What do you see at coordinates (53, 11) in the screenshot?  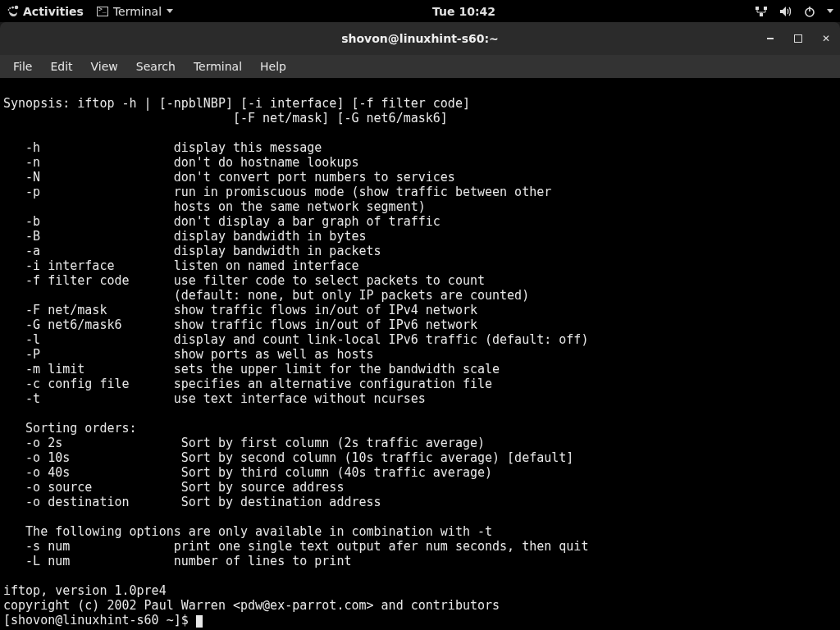 I see `activities-button: Activities` at bounding box center [53, 11].